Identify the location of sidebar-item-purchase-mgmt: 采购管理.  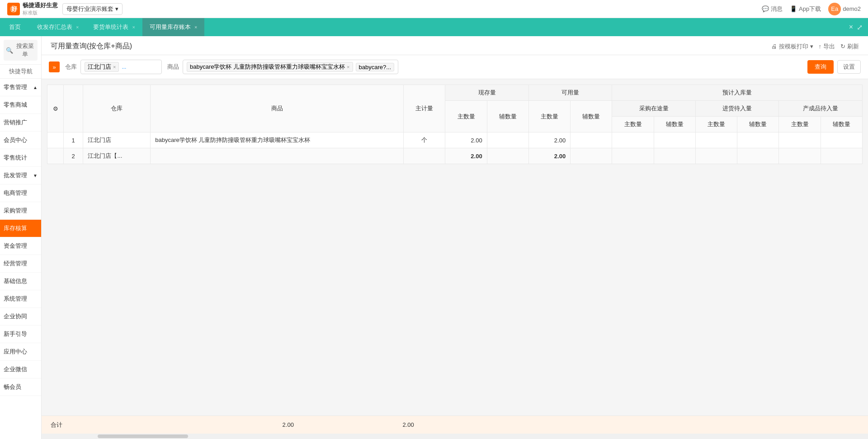
(21, 211).